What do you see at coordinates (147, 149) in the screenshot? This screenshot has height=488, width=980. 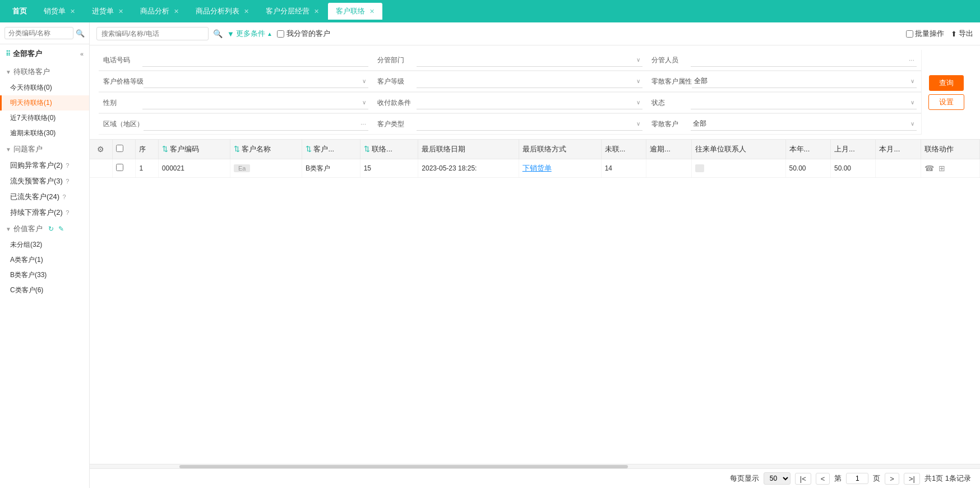 I see `th-num: 序` at bounding box center [147, 149].